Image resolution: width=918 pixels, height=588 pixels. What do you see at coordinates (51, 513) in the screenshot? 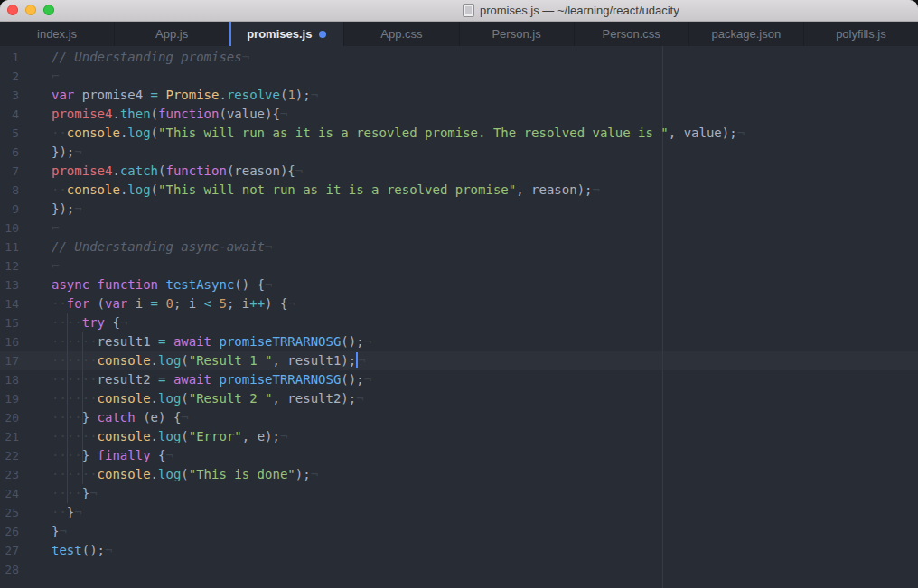
I see `code-text: ··}¬` at bounding box center [51, 513].